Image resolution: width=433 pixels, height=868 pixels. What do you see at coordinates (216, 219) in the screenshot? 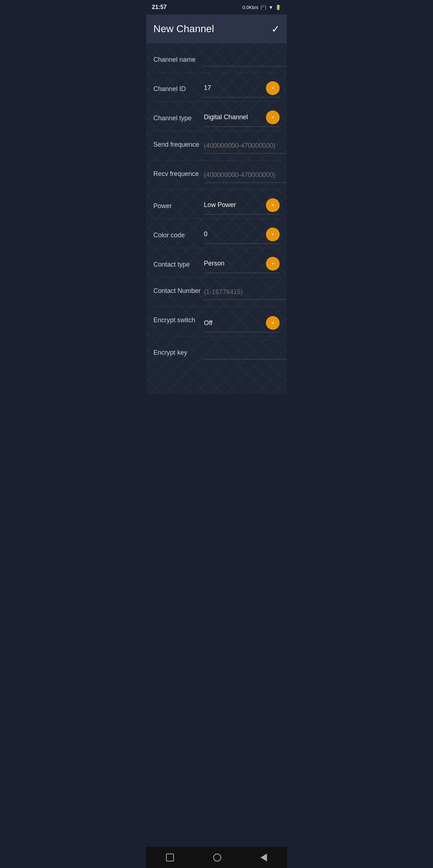
I see `form-content: Channel name Channel ID 17 Channel type …` at bounding box center [216, 219].